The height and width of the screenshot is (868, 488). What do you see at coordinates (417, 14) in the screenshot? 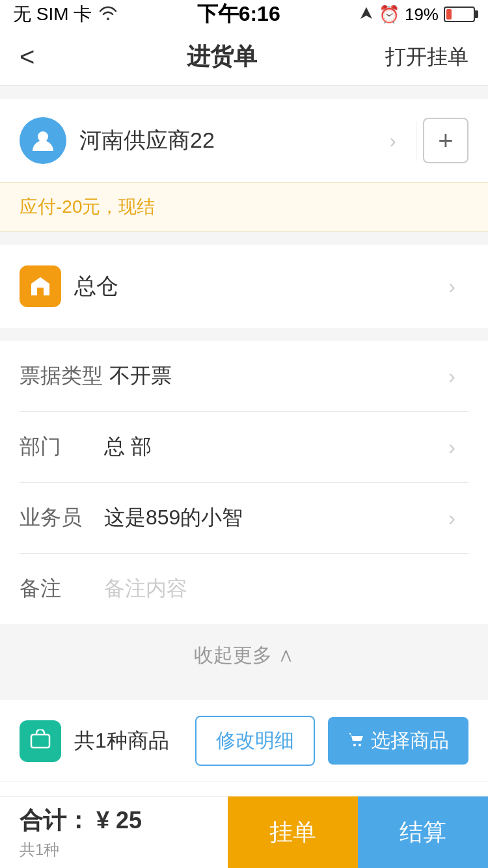
I see `status-right: ⏰ 19%` at bounding box center [417, 14].